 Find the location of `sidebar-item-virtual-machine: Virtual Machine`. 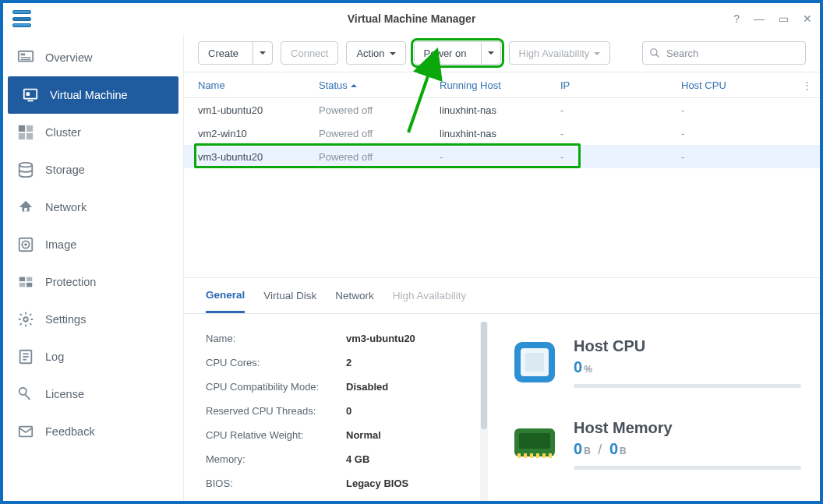

sidebar-item-virtual-machine: Virtual Machine is located at coordinates (94, 95).